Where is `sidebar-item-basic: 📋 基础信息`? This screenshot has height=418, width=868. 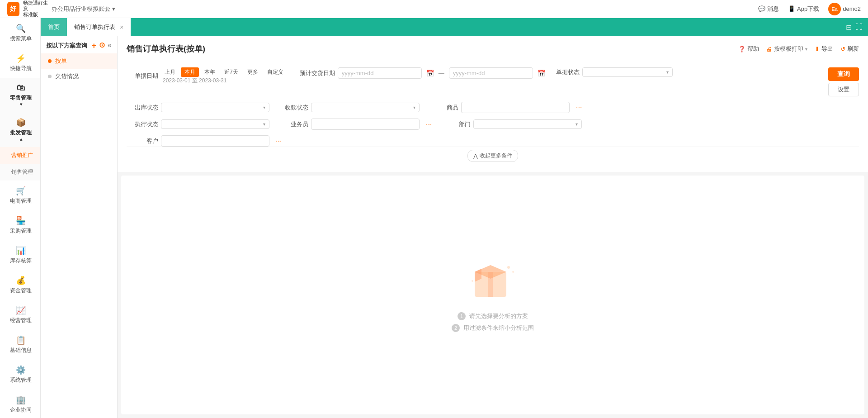
sidebar-item-basic: 📋 基础信息 is located at coordinates (20, 345).